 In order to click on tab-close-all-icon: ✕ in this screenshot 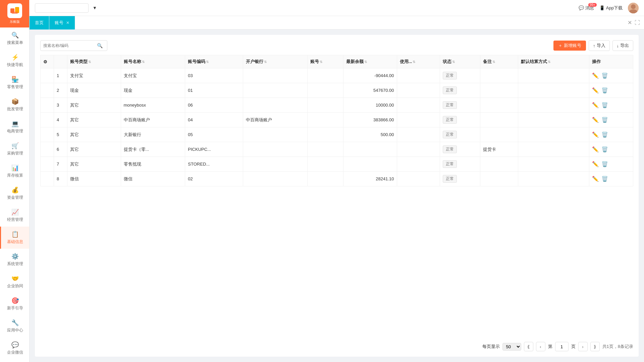, I will do `click(630, 23)`.